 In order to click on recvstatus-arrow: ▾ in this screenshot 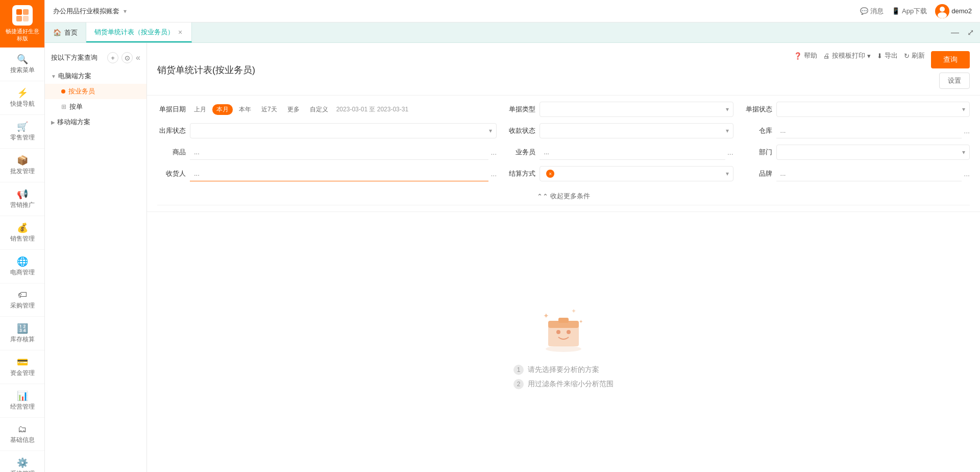, I will do `click(727, 131)`.